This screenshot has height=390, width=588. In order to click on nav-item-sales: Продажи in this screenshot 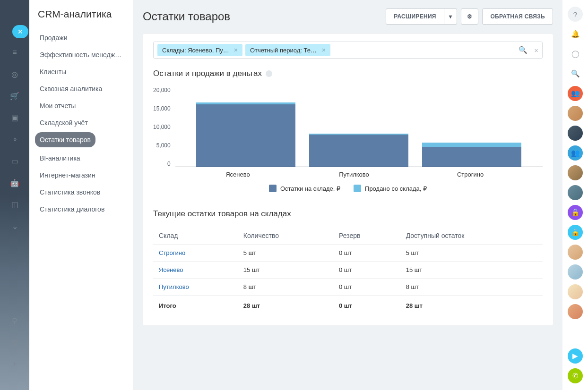, I will do `click(81, 38)`.